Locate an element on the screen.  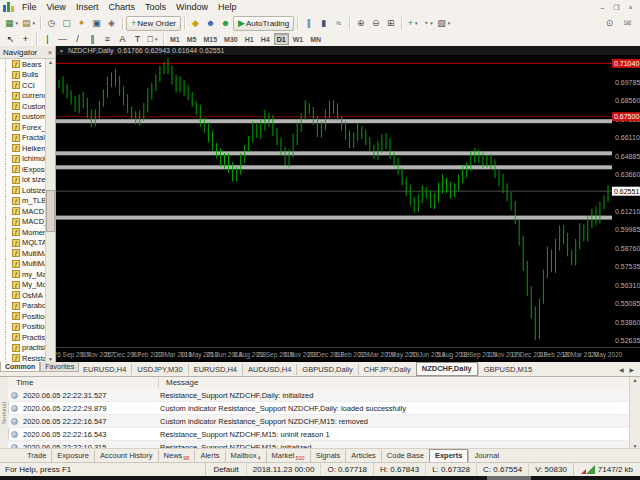
community-user-button: ☻ is located at coordinates (226, 24).